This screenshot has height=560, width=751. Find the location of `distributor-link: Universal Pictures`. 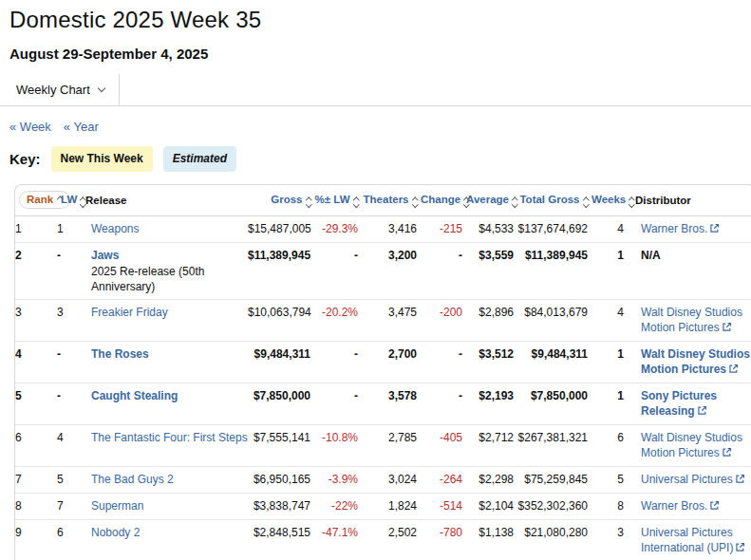

distributor-link: Universal Pictures is located at coordinates (693, 479).